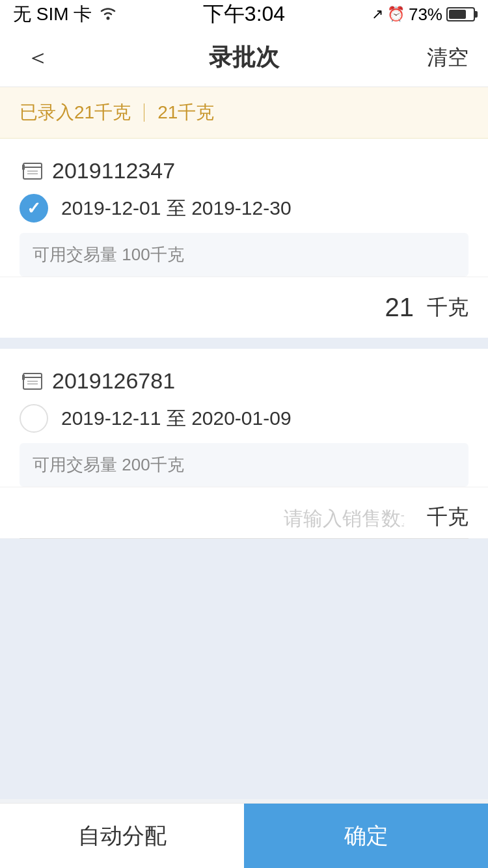 The width and height of the screenshot is (488, 868). Describe the element at coordinates (448, 517) in the screenshot. I see `amount-unit-2: 千克` at that location.